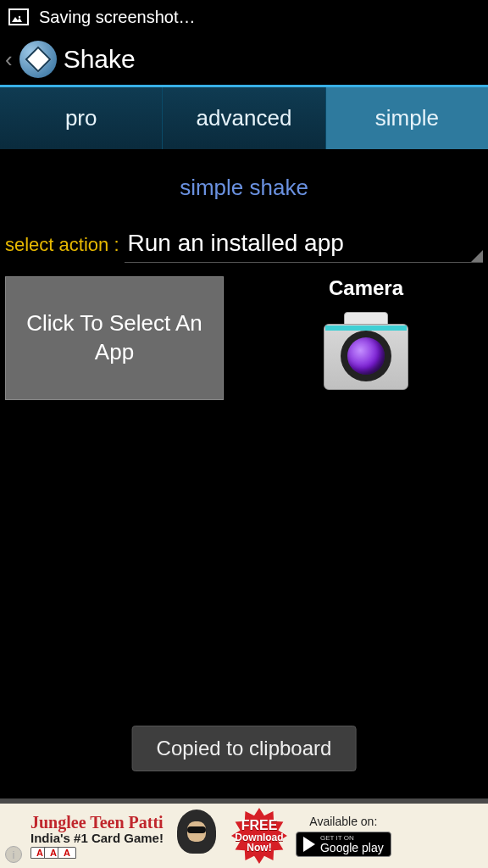 This screenshot has height=868, width=488. What do you see at coordinates (344, 844) in the screenshot?
I see `ad-store-badge: GET IT ON Google play` at bounding box center [344, 844].